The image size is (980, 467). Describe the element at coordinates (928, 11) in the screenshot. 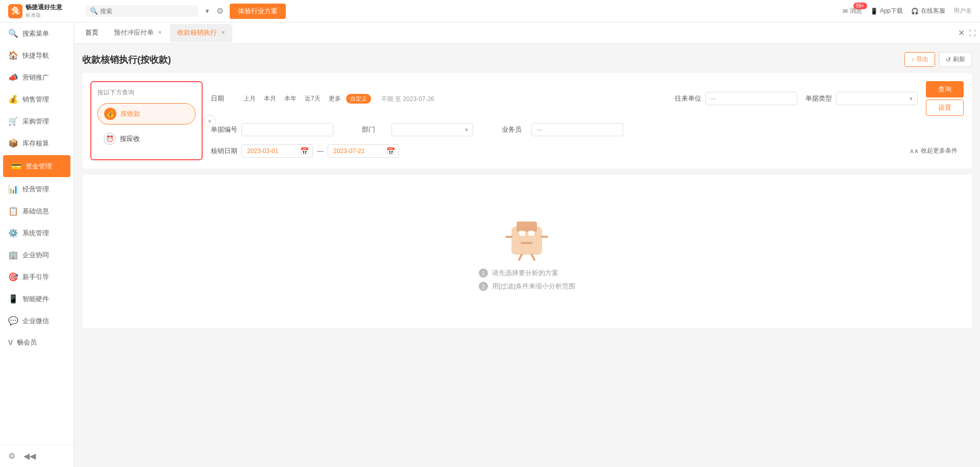

I see `online-service-button: 🎧 在线客服` at that location.